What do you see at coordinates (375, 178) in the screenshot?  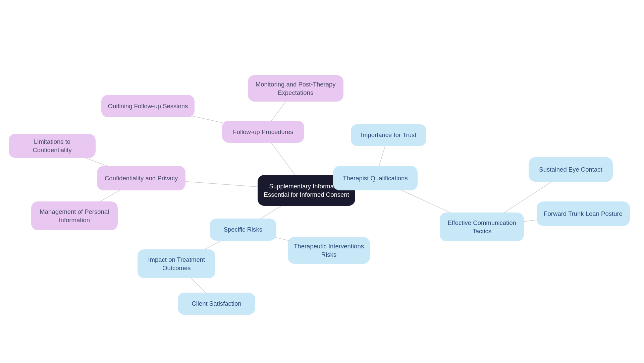 I see `node-therapist: Therapist Qualifications` at bounding box center [375, 178].